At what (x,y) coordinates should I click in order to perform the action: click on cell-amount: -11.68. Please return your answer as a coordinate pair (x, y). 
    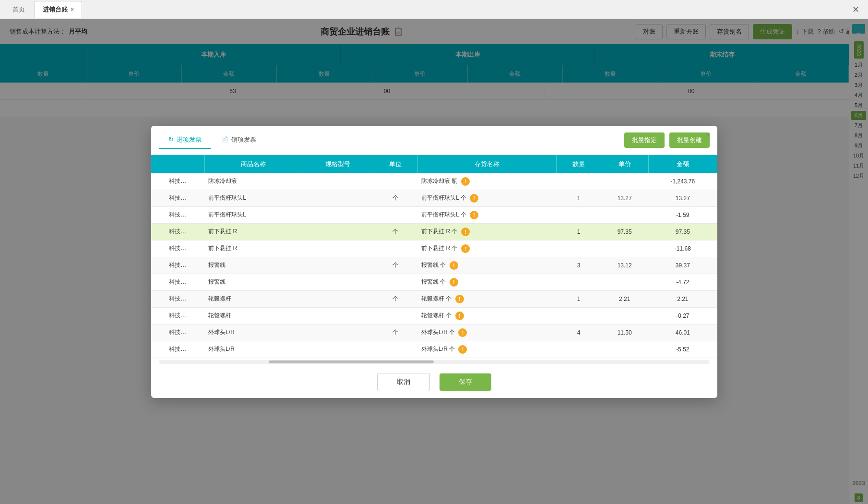
    Looking at the image, I should click on (682, 249).